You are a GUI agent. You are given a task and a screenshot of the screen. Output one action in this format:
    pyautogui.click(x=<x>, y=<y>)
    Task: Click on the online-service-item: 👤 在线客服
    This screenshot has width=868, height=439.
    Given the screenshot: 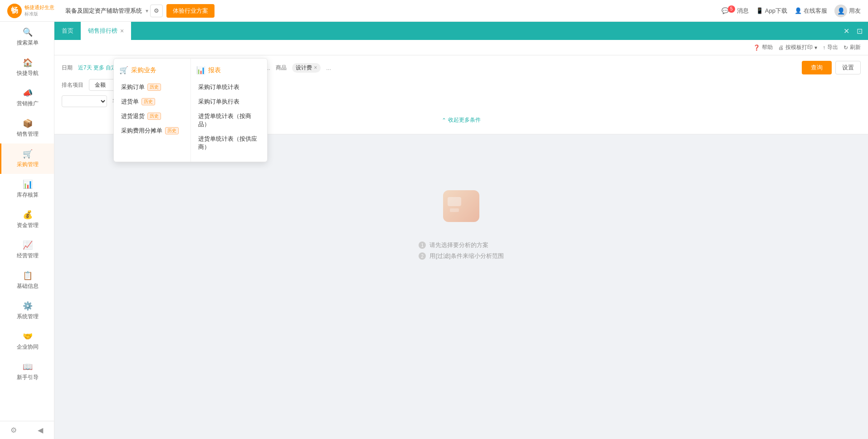 What is the action you would take?
    pyautogui.click(x=811, y=11)
    